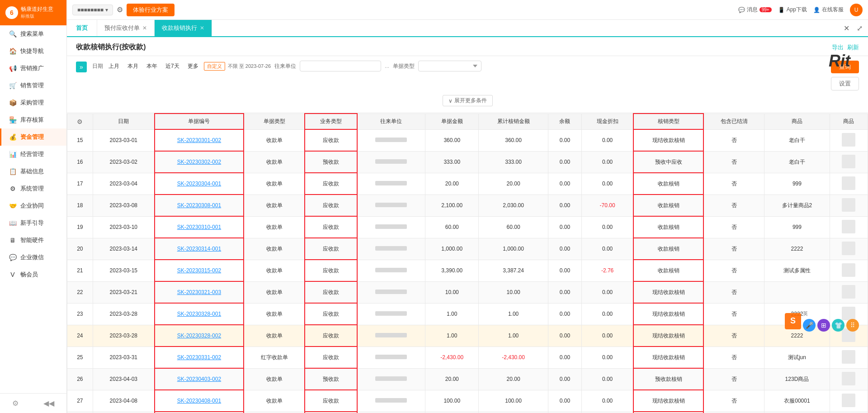 Image resolution: width=868 pixels, height=413 pixels. I want to click on tab-prepay-close-icon: ✕, so click(145, 28).